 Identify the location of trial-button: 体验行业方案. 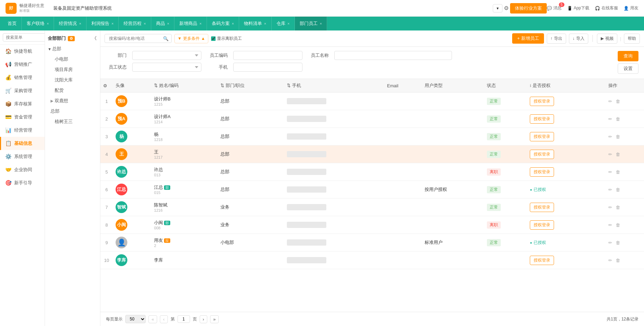
(528, 8).